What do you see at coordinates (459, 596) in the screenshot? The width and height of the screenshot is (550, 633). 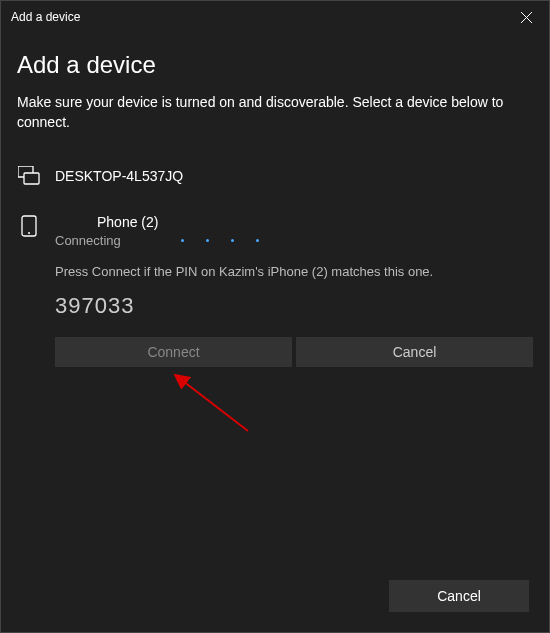 I see `dialog-footer: Cancel` at bounding box center [459, 596].